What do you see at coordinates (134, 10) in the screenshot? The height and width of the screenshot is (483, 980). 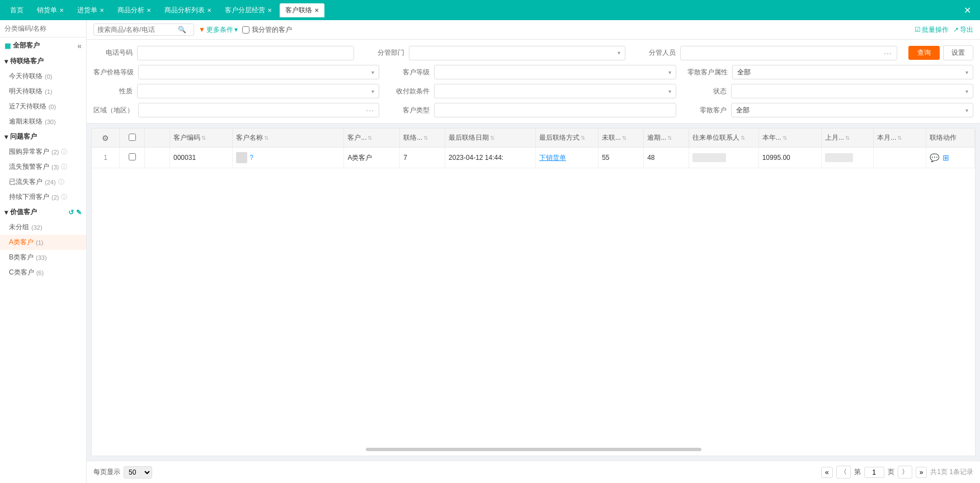 I see `tab-product-analysis: 商品分析 ✕` at bounding box center [134, 10].